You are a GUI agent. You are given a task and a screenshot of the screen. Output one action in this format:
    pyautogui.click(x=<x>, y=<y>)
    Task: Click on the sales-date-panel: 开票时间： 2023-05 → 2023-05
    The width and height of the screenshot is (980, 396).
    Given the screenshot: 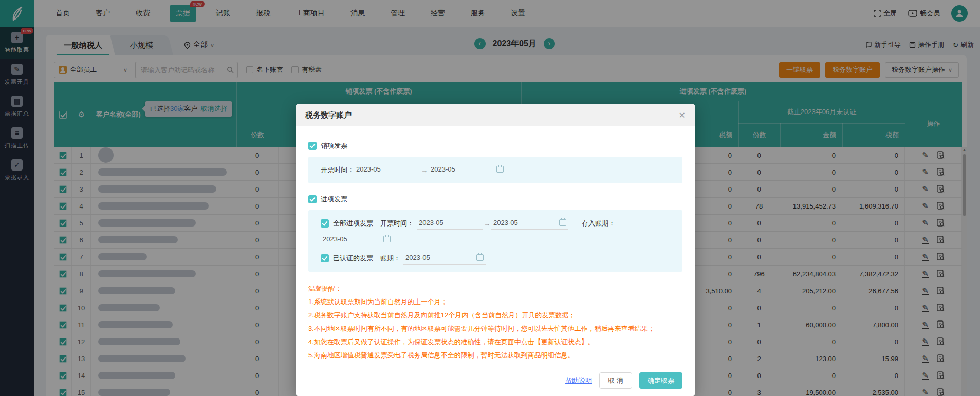 What is the action you would take?
    pyautogui.click(x=495, y=170)
    